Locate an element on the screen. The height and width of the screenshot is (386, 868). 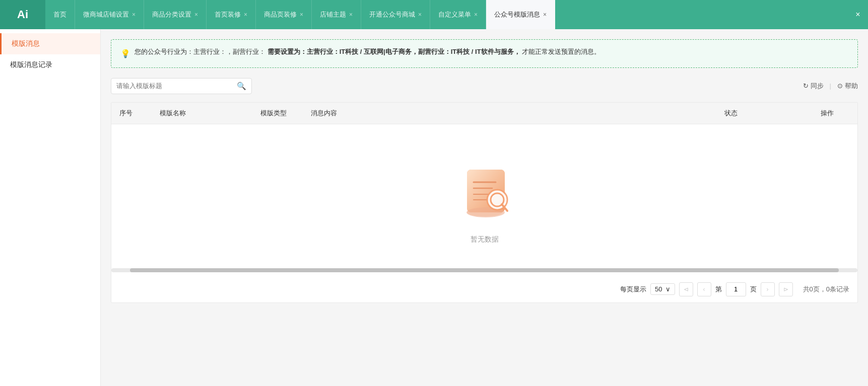
per-page-select: 50 ∨ is located at coordinates (662, 289).